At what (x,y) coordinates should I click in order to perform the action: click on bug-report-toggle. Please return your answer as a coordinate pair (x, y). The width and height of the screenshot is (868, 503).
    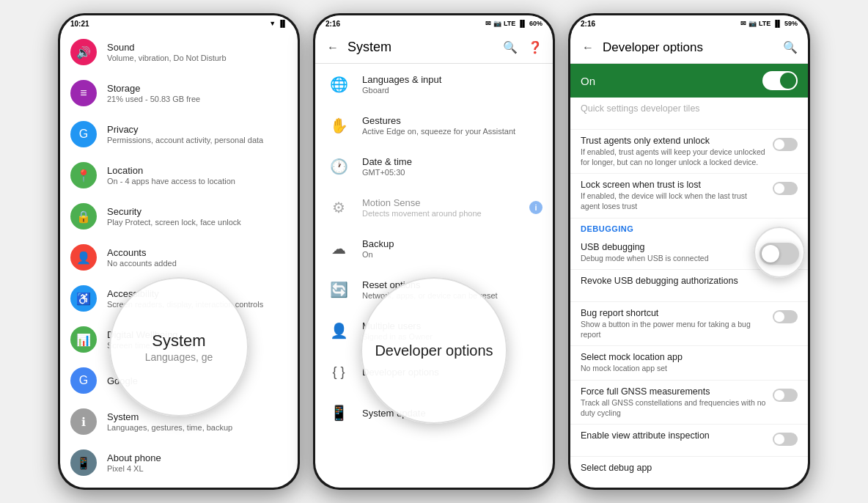
    Looking at the image, I should click on (785, 317).